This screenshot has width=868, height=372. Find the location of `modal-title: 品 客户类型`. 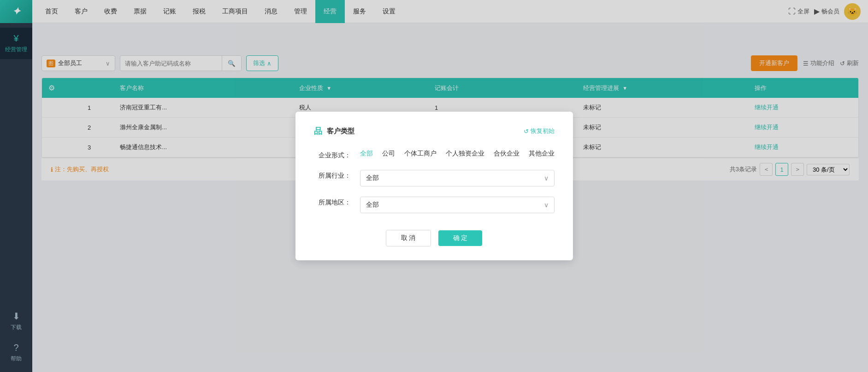

modal-title: 品 客户类型 is located at coordinates (334, 131).